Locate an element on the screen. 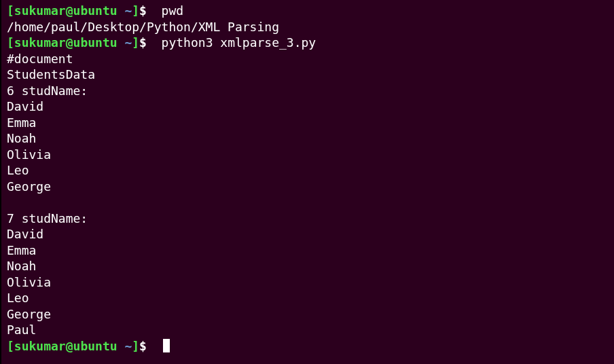 Image resolution: width=614 pixels, height=364 pixels. output-text is located at coordinates (11, 202).